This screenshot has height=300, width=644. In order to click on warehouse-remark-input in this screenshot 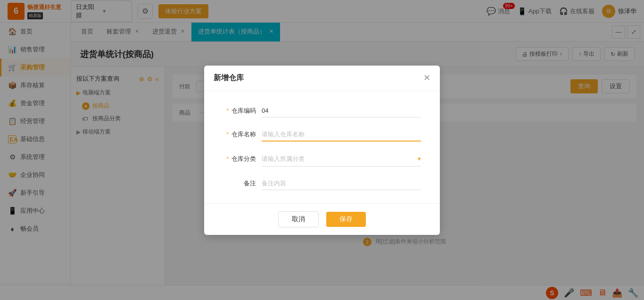, I will do `click(341, 183)`.